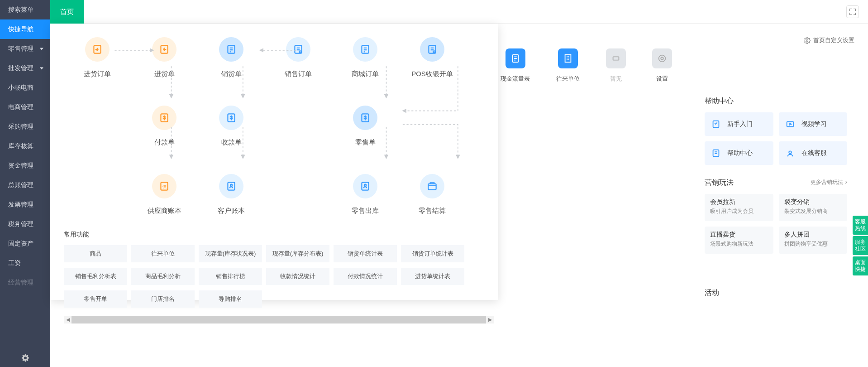  What do you see at coordinates (813, 124) in the screenshot?
I see `help-item-video: 视频学习` at bounding box center [813, 124].